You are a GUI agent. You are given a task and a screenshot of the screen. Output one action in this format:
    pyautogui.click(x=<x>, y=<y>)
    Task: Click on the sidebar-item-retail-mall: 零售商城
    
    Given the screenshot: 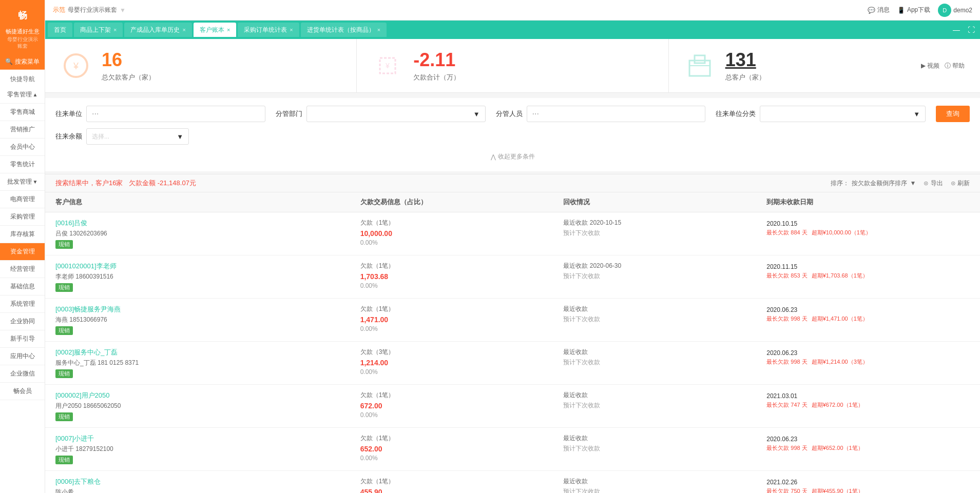 What is the action you would take?
    pyautogui.click(x=23, y=112)
    